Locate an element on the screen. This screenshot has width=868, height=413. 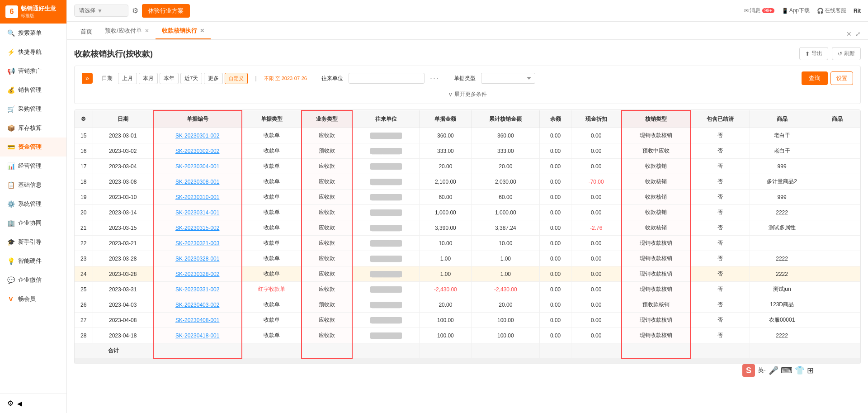
date-btn-more: 更多 is located at coordinates (213, 79).